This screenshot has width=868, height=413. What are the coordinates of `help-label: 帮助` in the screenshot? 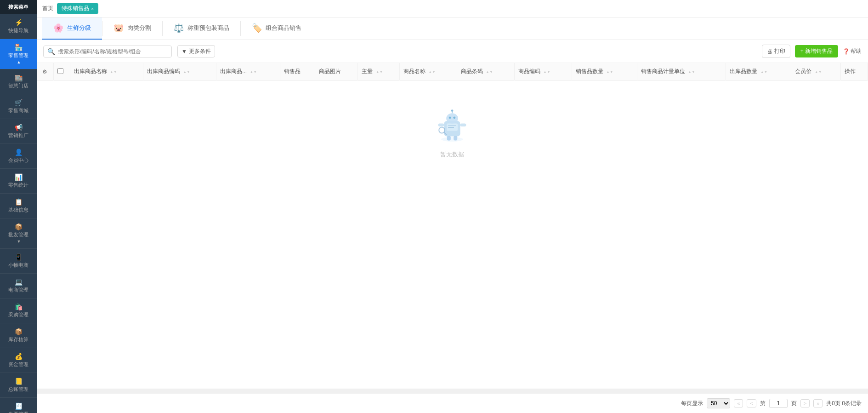 It's located at (856, 52).